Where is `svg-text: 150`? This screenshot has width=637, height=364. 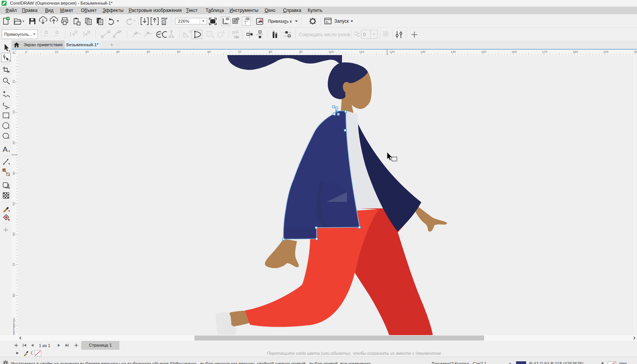
svg-text: 150 is located at coordinates (484, 52).